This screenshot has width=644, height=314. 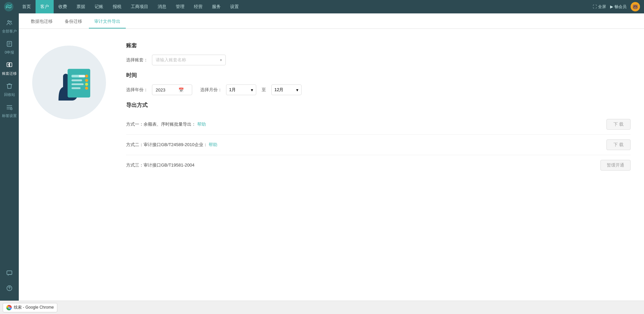 What do you see at coordinates (9, 23) in the screenshot?
I see `all-clients-icon` at bounding box center [9, 23].